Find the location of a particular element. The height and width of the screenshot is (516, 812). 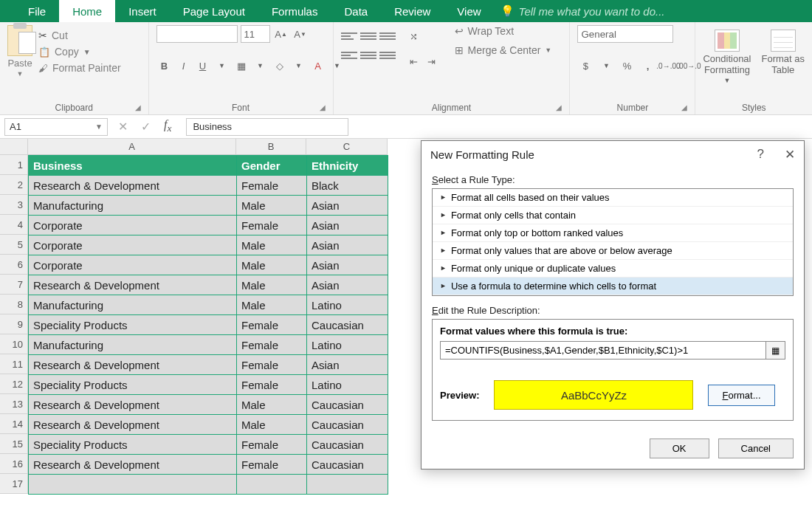

cancel-icon: ✕ is located at coordinates (123, 127).